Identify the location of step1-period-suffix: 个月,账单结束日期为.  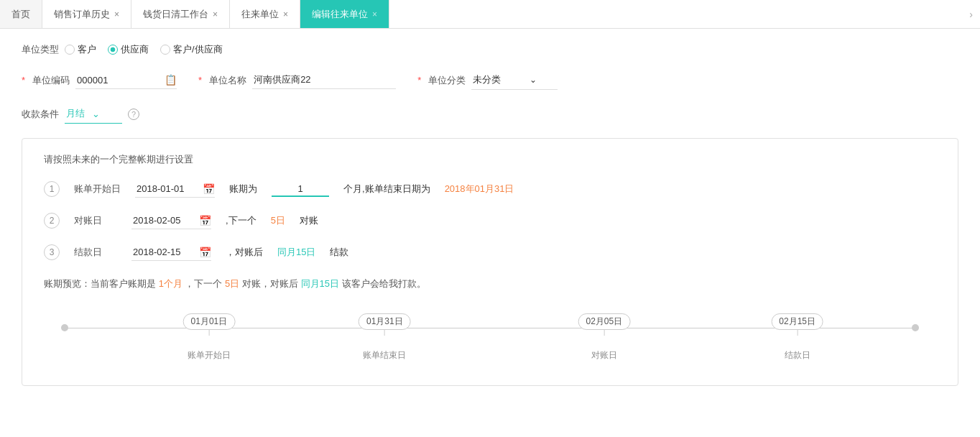
(387, 189).